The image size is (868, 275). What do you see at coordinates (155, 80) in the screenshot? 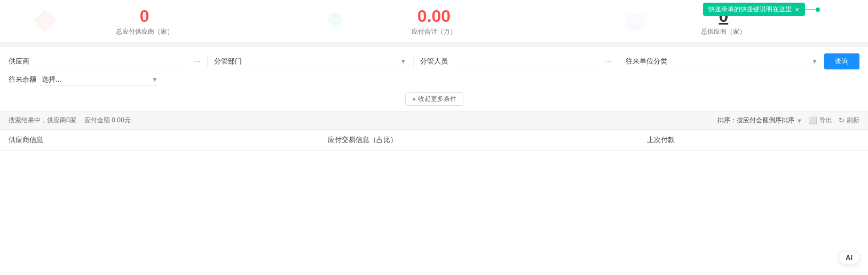
I see `balance-chevron-icon: ▼` at bounding box center [155, 80].